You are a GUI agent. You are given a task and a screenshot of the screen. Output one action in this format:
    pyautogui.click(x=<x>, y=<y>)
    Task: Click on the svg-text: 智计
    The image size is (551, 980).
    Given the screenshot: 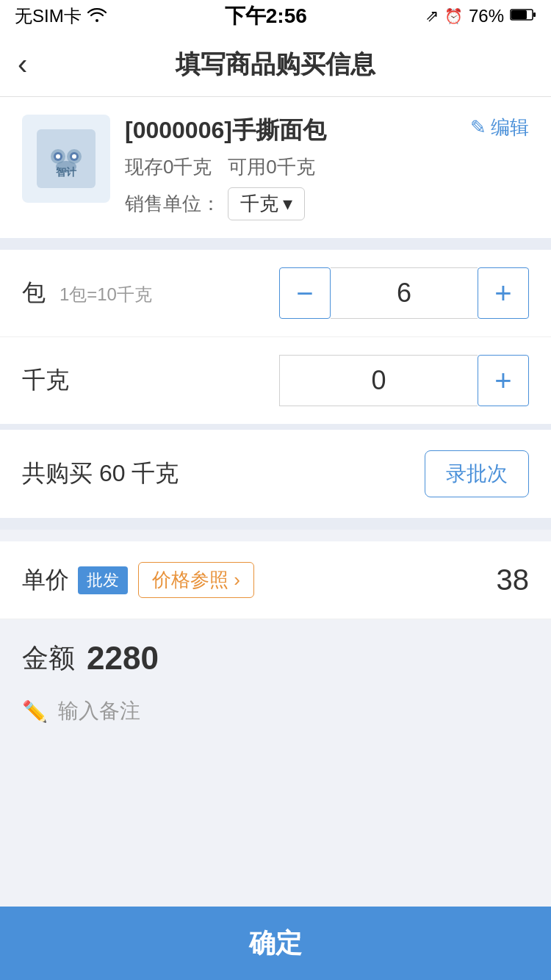 What is the action you would take?
    pyautogui.click(x=66, y=172)
    